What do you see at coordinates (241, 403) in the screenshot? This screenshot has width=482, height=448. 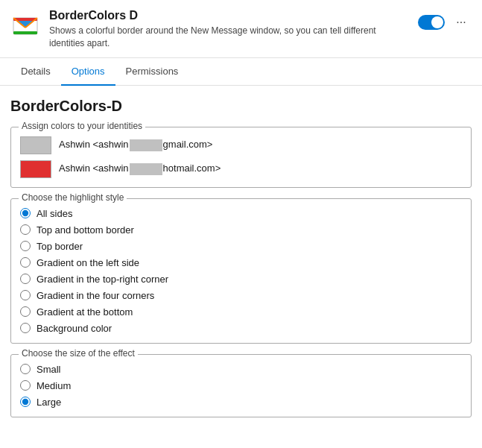 I see `radio-large: Large` at bounding box center [241, 403].